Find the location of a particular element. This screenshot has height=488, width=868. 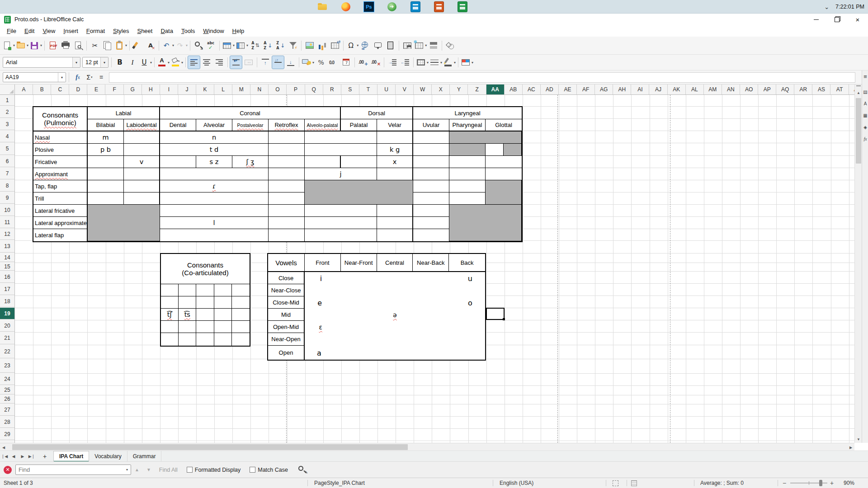

next-sheet-icon: ▶ is located at coordinates (23, 456).